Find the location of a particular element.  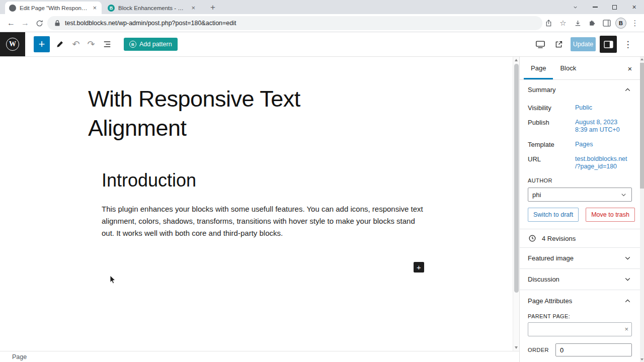

update-button: Update is located at coordinates (583, 44).